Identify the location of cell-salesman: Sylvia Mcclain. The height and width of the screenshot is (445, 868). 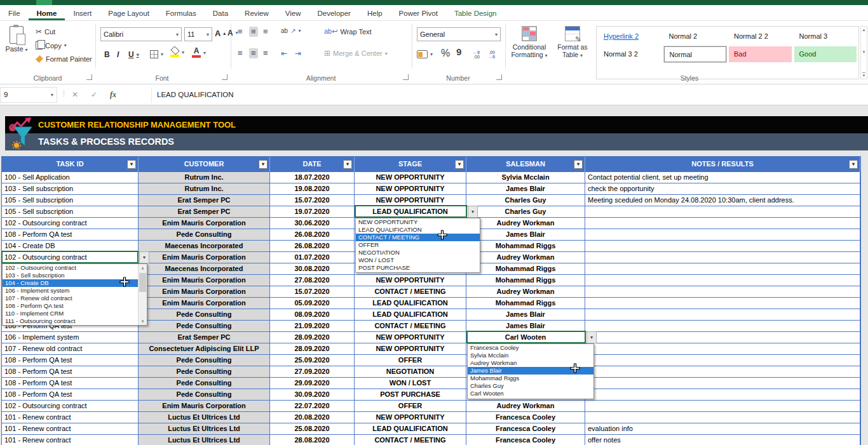
(526, 178).